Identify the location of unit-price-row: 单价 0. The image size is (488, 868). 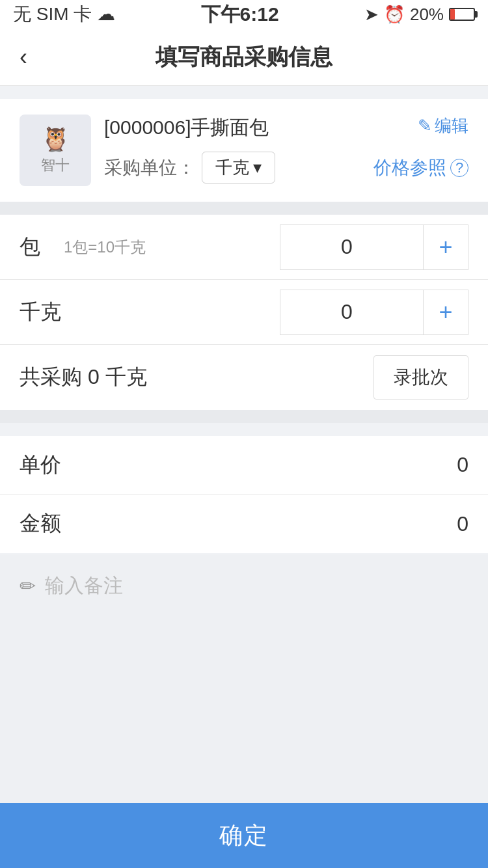
(244, 465).